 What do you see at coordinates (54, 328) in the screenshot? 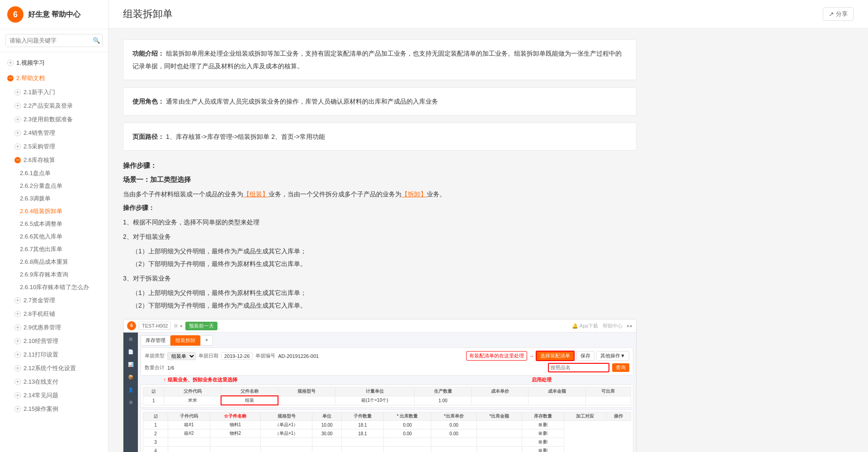
I see `sidebar-item-coupon: + 2.9优惠券管理` at bounding box center [54, 328].